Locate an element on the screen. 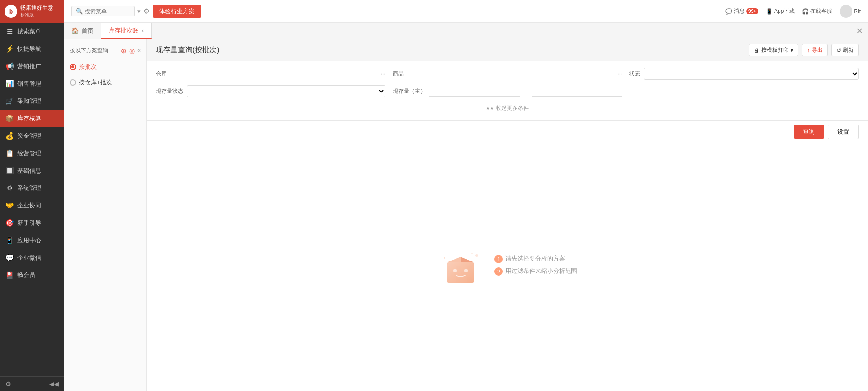 Image resolution: width=868 pixels, height=391 pixels. wechat-icon: 💬 is located at coordinates (10, 258).